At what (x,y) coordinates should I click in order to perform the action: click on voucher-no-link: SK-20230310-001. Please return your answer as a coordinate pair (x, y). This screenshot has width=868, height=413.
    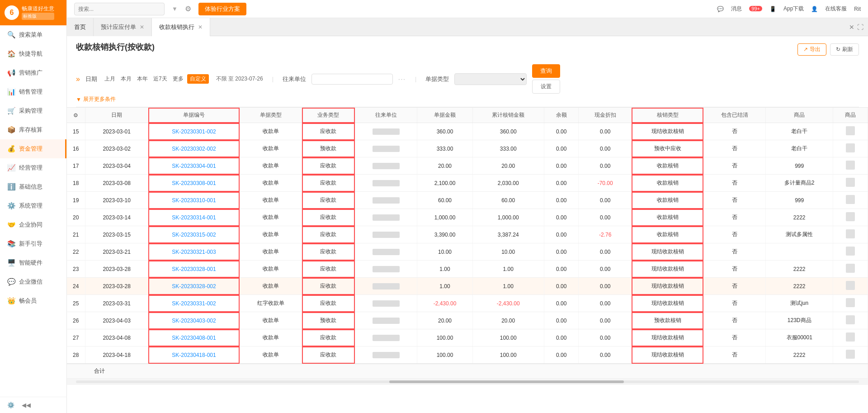
    Looking at the image, I should click on (193, 200).